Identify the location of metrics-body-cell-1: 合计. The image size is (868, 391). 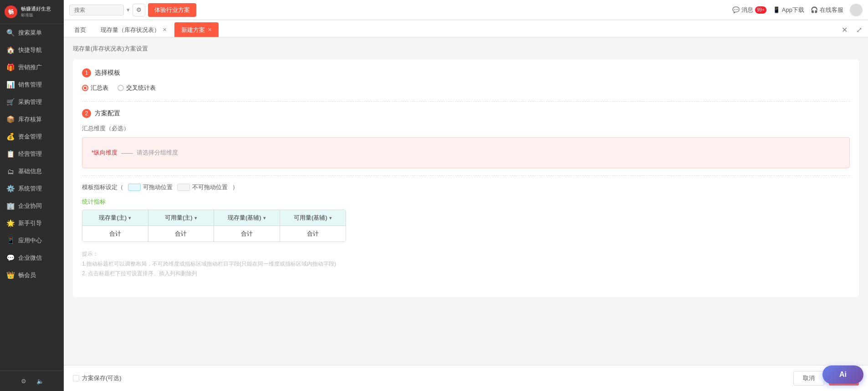
(181, 234).